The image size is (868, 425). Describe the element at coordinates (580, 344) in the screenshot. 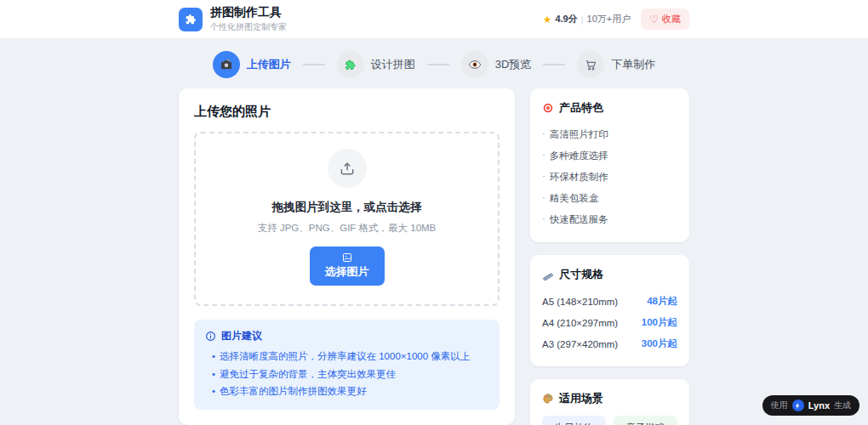

I see `size-name: A3 (297×420mm)` at that location.